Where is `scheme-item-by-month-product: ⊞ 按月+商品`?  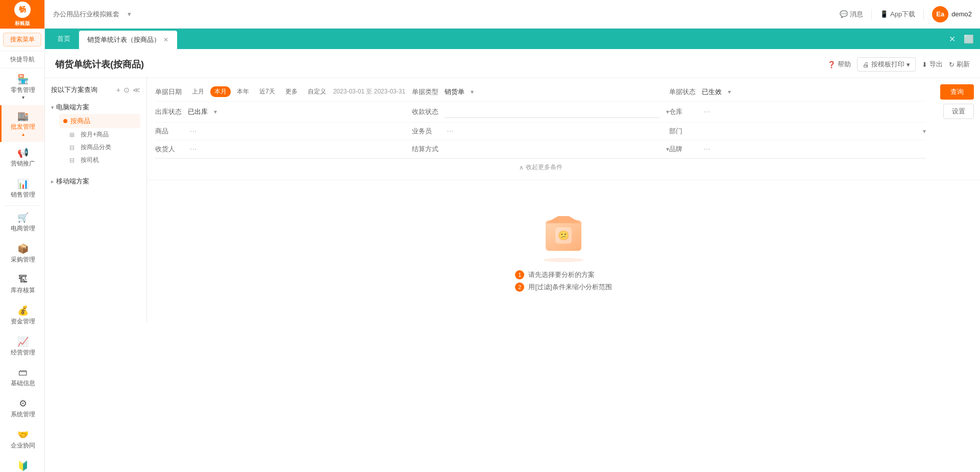 scheme-item-by-month-product: ⊞ 按月+商品 is located at coordinates (100, 135).